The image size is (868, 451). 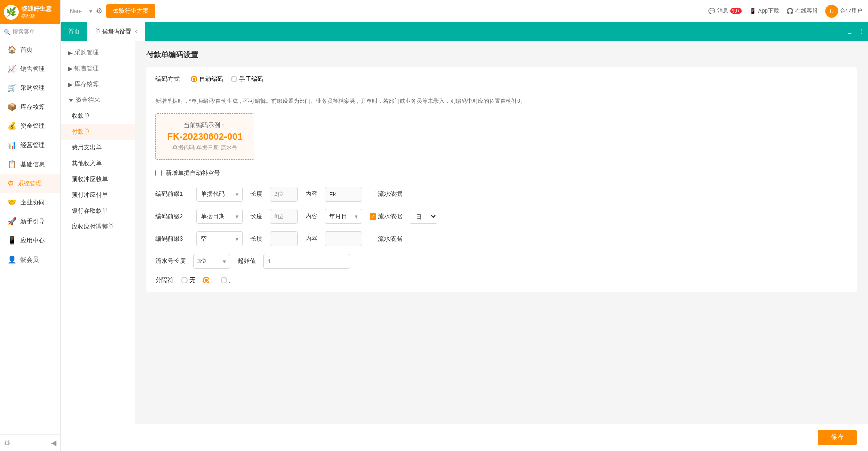 What do you see at coordinates (98, 132) in the screenshot?
I see `side-nav-payment: 付款单` at bounding box center [98, 132].